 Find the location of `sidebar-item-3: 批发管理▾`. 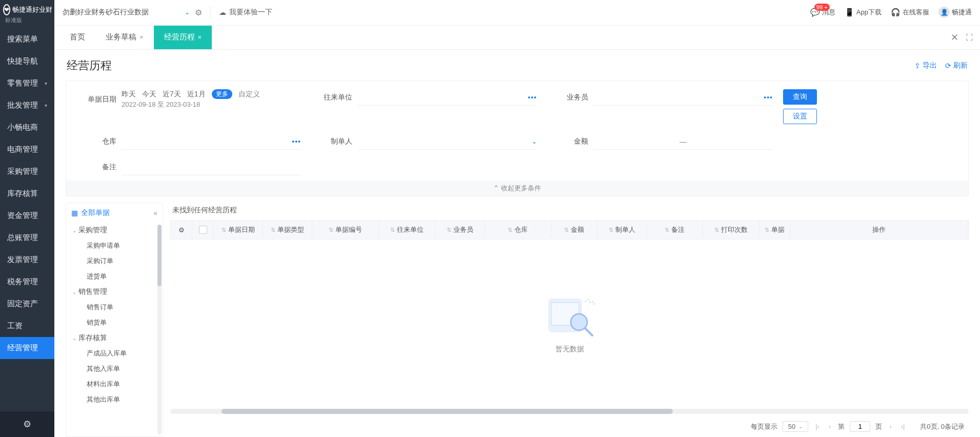

sidebar-item-3: 批发管理▾ is located at coordinates (27, 106).